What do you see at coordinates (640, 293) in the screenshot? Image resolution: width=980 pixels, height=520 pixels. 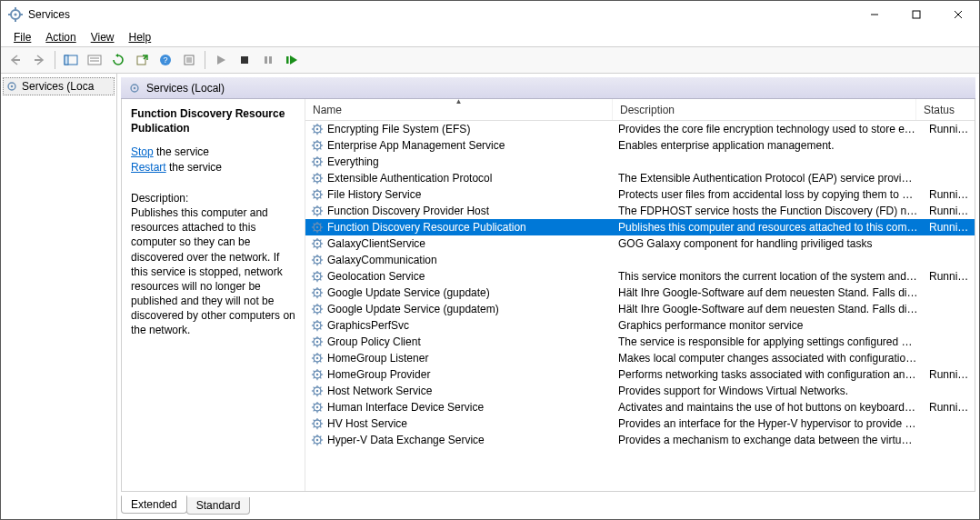 I see `service-row: Google Update Service (gupdate)Hält Ihre…` at bounding box center [640, 293].